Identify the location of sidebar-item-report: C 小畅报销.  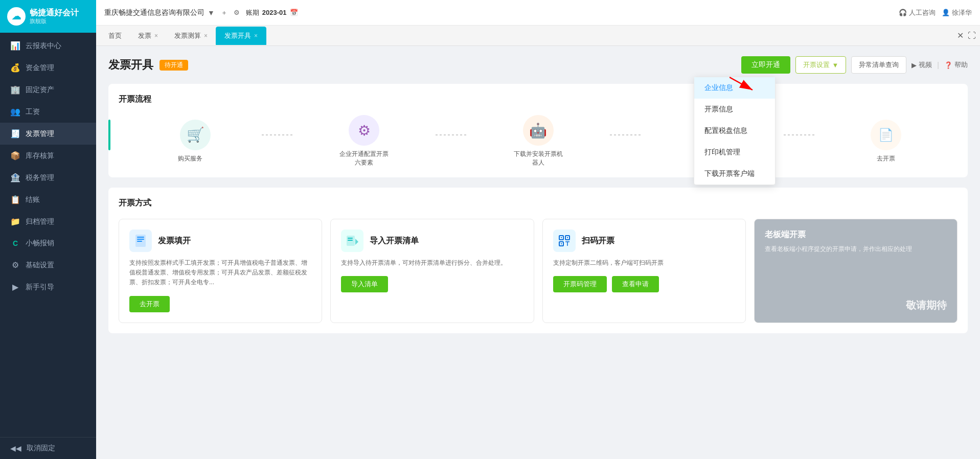
(48, 243).